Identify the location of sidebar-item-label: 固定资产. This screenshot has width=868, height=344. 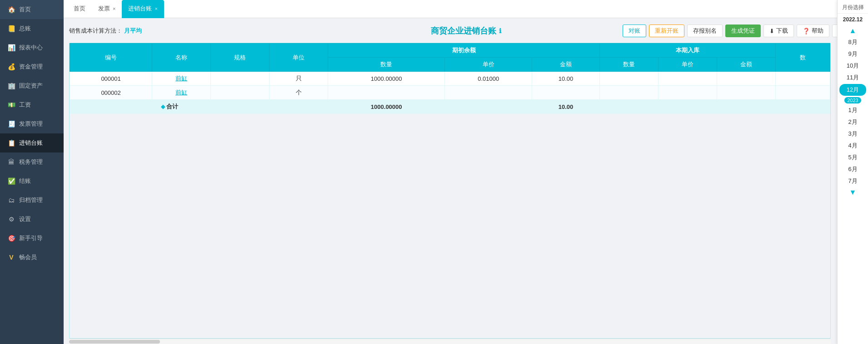
(31, 86).